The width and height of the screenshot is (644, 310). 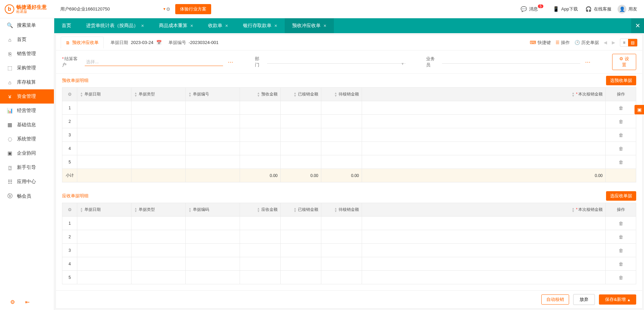 What do you see at coordinates (27, 125) in the screenshot?
I see `sidebar-item-7: ▦基础信息` at bounding box center [27, 125].